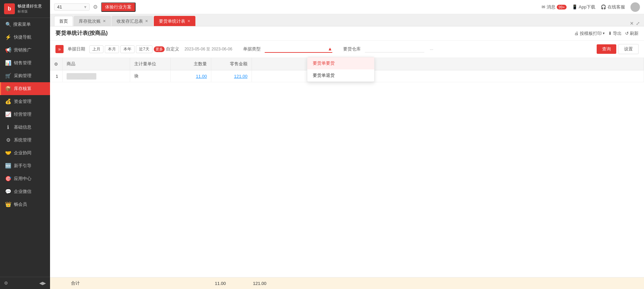 This screenshot has width=644, height=289. What do you see at coordinates (551, 7) in the screenshot?
I see `message-label: 消息` at bounding box center [551, 7].